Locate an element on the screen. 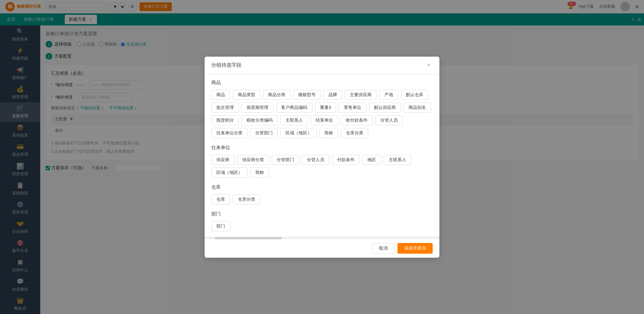 Image resolution: width=644 pixels, height=314 pixels. section-warehouse-tags: 仓库 仓库分类 is located at coordinates (322, 199).